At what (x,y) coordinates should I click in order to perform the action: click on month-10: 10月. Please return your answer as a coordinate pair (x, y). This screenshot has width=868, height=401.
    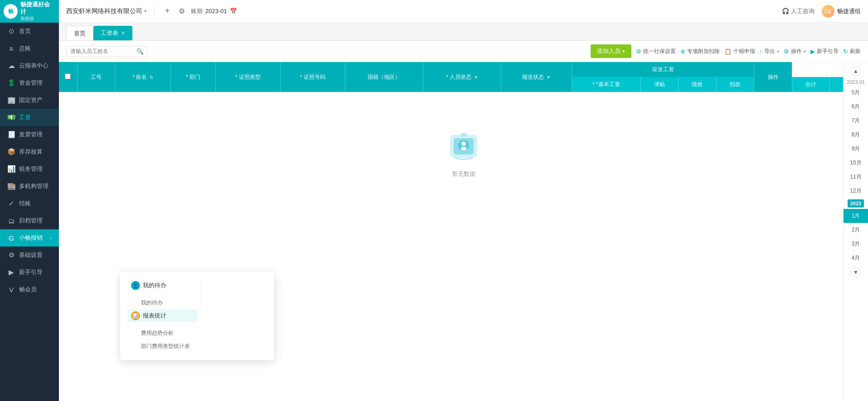
    Looking at the image, I should click on (856, 163).